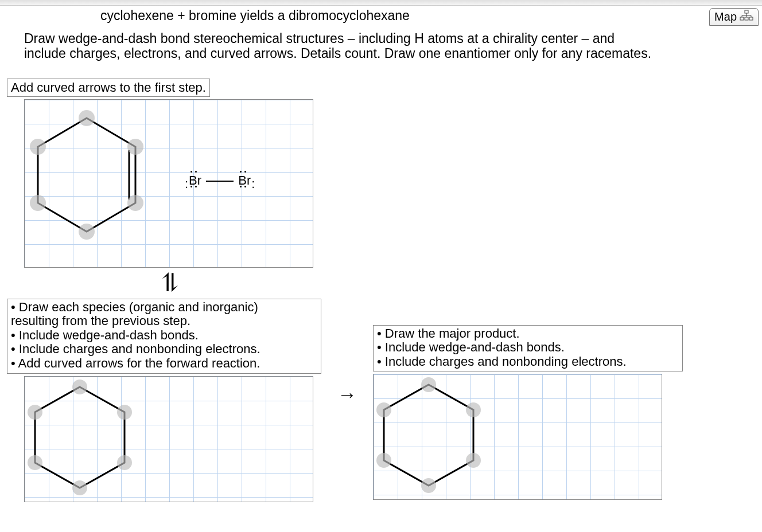 This screenshot has width=762, height=532. Describe the element at coordinates (244, 181) in the screenshot. I see `br-atom-right: Br :` at that location.